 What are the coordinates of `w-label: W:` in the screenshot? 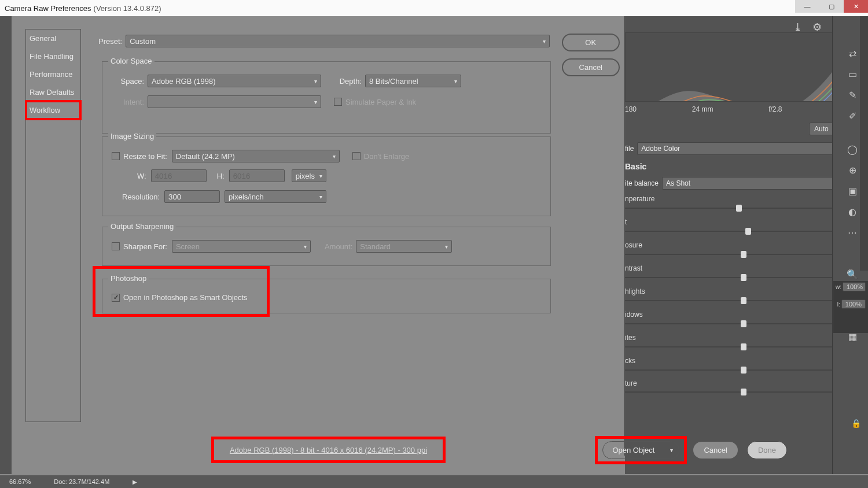 It's located at (142, 176).